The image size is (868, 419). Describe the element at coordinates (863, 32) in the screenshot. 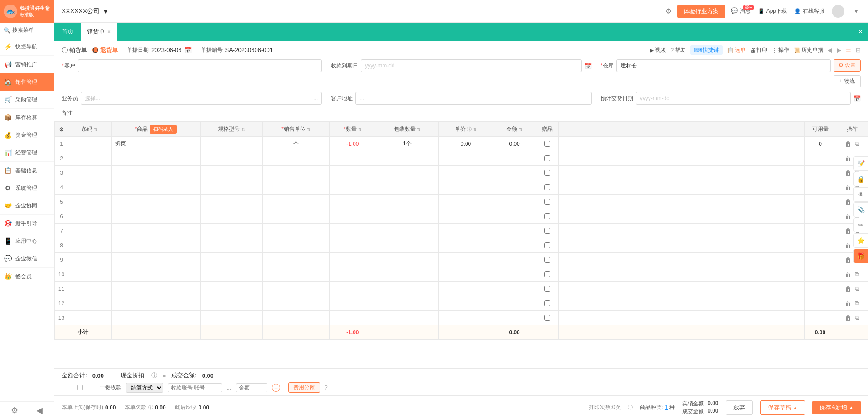

I see `tab-close-right: ×` at that location.